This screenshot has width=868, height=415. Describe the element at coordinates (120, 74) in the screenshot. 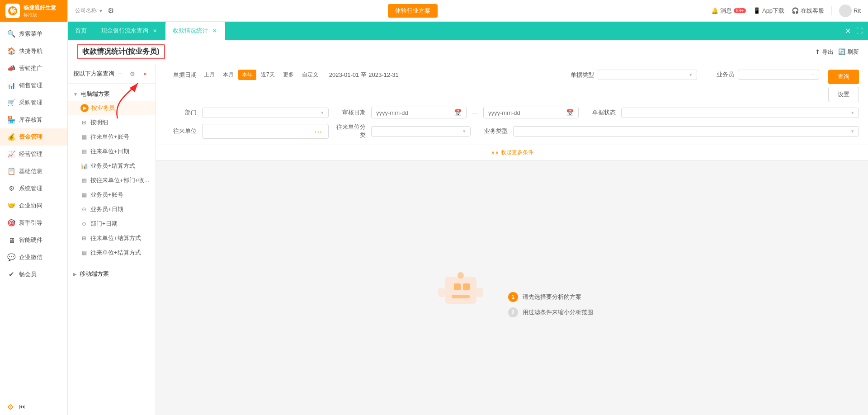

I see `add-scheme-icon: ＋` at that location.